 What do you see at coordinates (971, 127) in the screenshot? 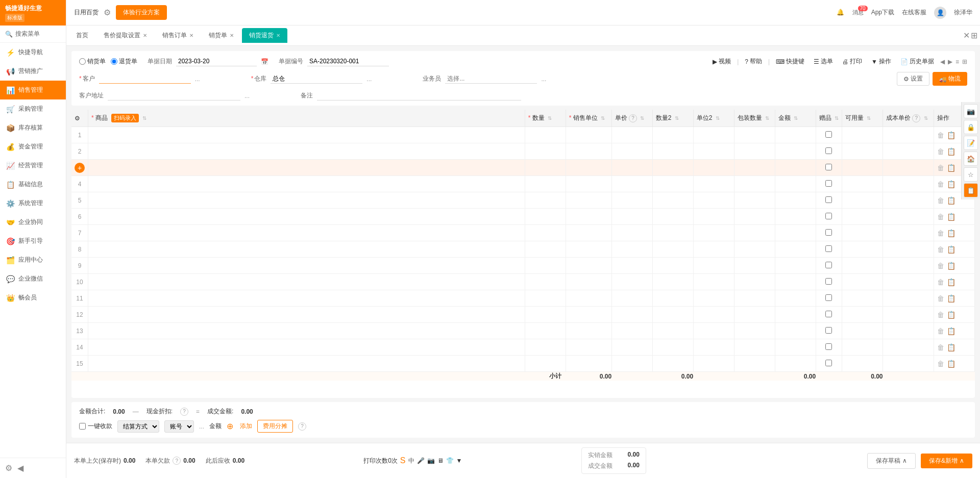
I see `right-panel-btn-2: 🔒` at bounding box center [971, 127].